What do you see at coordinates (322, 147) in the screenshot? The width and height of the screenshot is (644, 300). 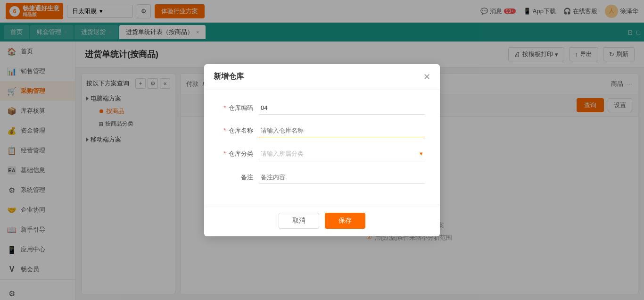 I see `modal-body: * 仓库编码 * 仓库名称 * 仓库分类 请输入所属` at bounding box center [322, 147].